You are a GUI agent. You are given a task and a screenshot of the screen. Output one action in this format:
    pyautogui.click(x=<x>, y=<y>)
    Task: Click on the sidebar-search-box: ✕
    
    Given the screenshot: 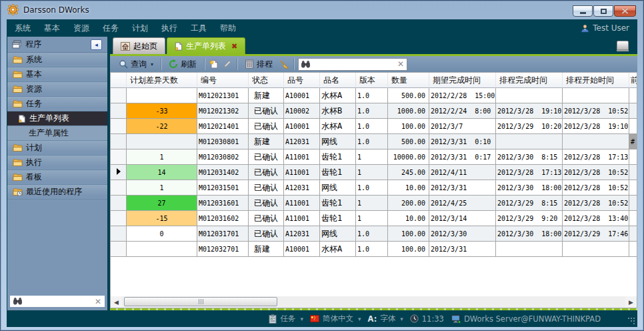 What is the action you would take?
    pyautogui.click(x=57, y=302)
    